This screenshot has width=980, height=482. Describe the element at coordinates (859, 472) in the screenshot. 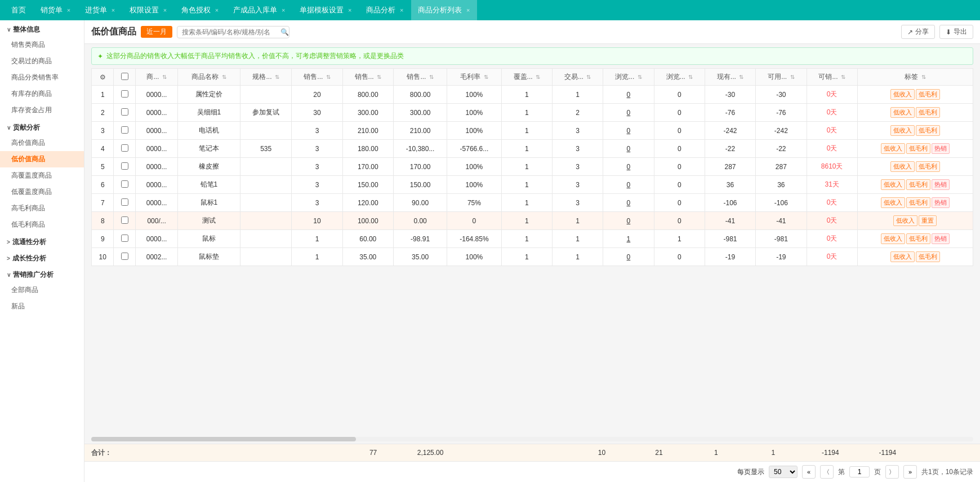

I see `page-number-input` at that location.